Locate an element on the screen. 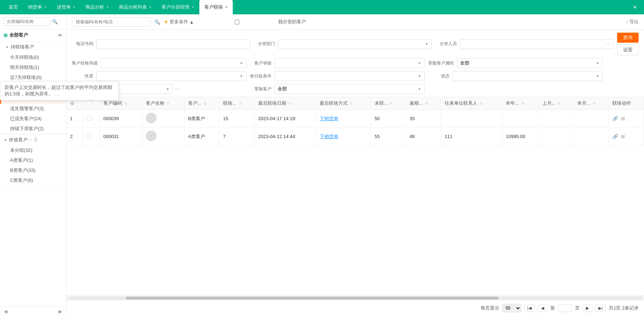  retail-attr-field: 零散客户属性 全部 ▼ is located at coordinates (515, 63).